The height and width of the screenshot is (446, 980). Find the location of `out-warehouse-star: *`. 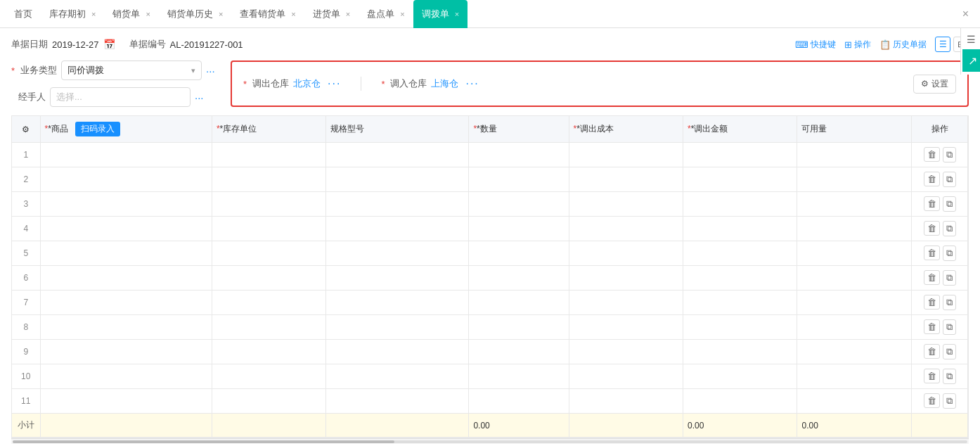

out-warehouse-star: * is located at coordinates (245, 84).